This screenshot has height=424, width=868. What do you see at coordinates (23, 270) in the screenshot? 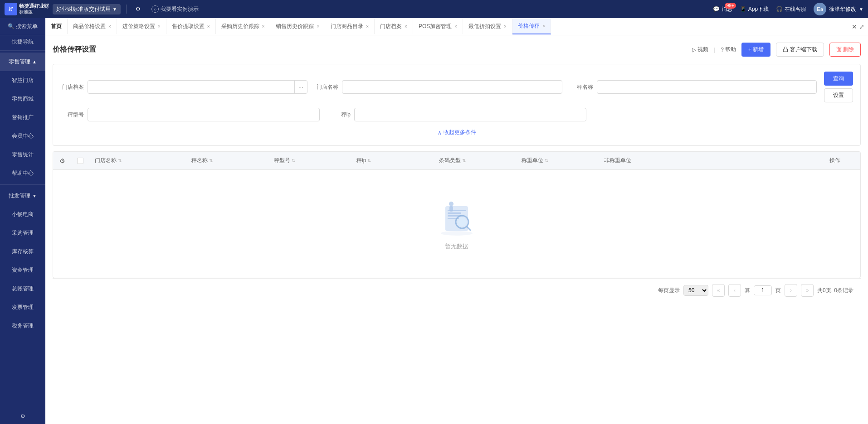
I see `sidebar-item-finance: 资金管理` at bounding box center [23, 270].